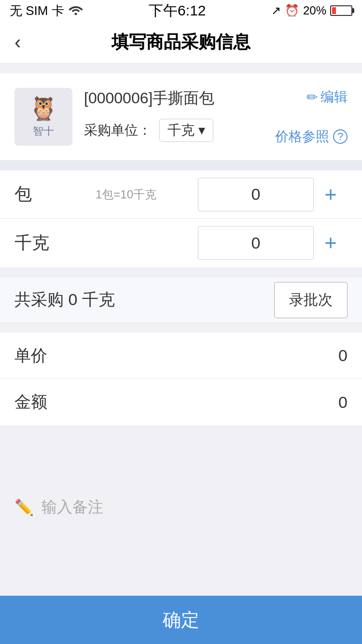  What do you see at coordinates (43, 109) in the screenshot?
I see `owl-icon: 🦉` at bounding box center [43, 109].